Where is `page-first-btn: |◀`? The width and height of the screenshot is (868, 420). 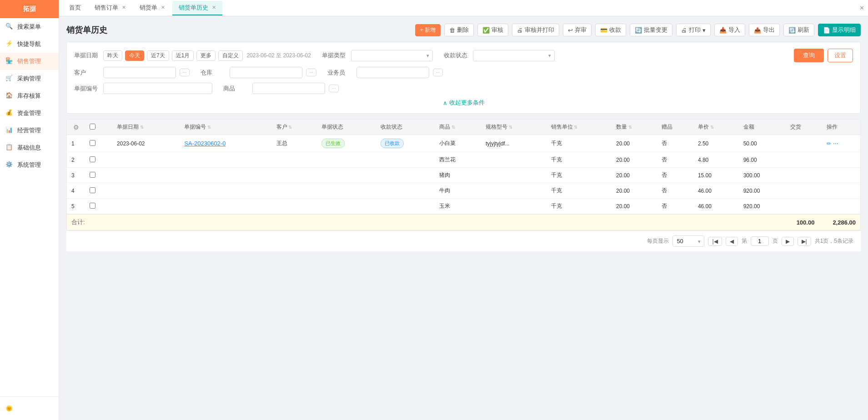
page-first-btn: |◀ is located at coordinates (715, 241).